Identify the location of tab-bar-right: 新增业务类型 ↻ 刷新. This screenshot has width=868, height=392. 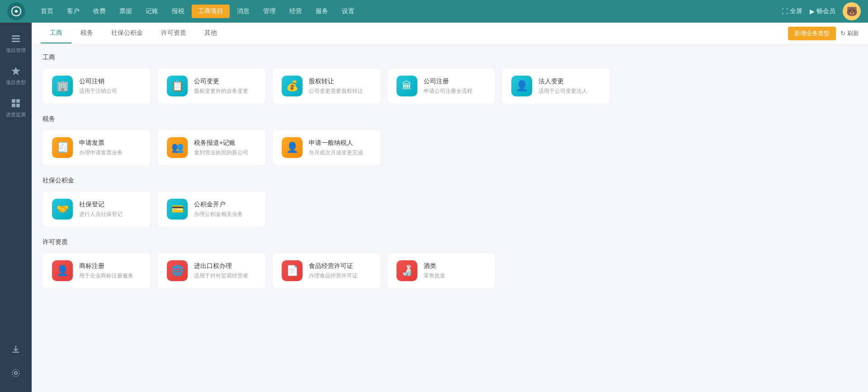
(824, 33).